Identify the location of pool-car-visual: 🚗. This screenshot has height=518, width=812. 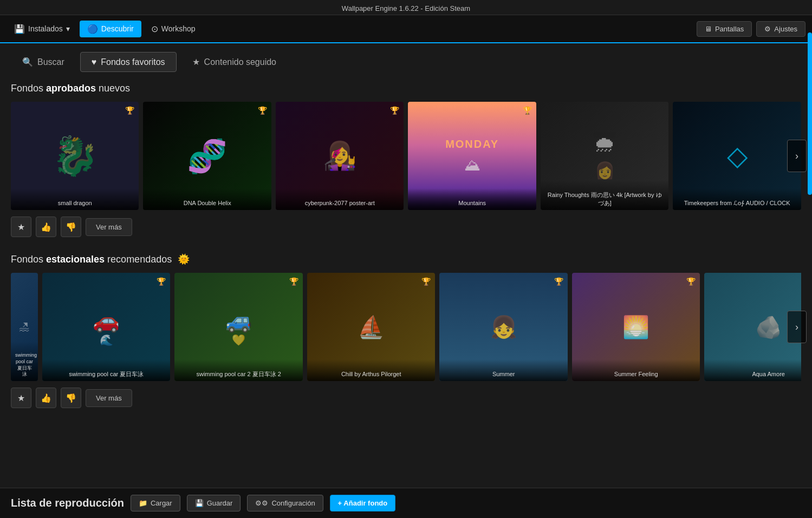
(106, 320).